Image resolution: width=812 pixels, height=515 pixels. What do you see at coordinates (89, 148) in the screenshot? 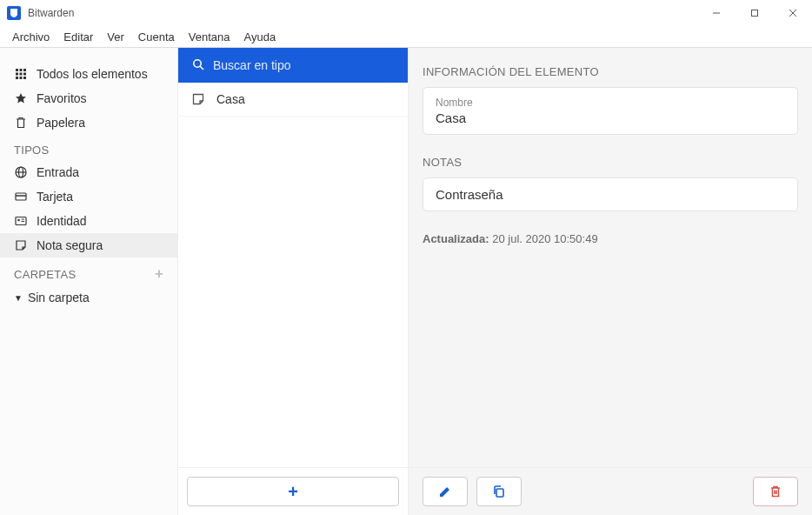
I see `types-header: TIPOS` at bounding box center [89, 148].